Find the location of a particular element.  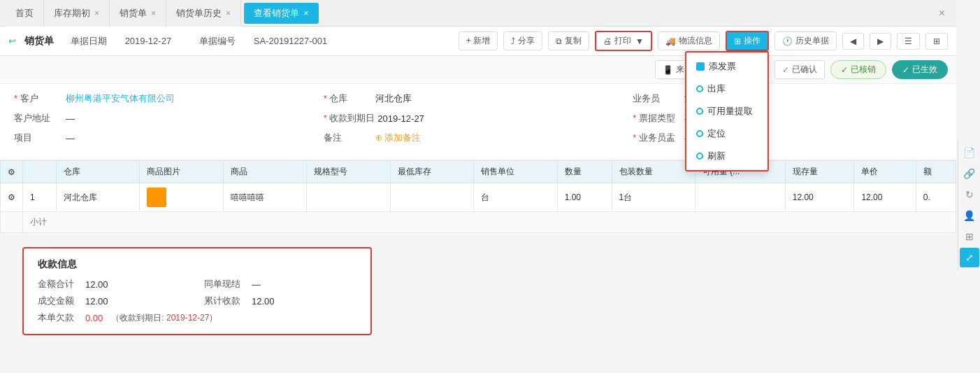

tab-home: 首页 is located at coordinates (25, 13).